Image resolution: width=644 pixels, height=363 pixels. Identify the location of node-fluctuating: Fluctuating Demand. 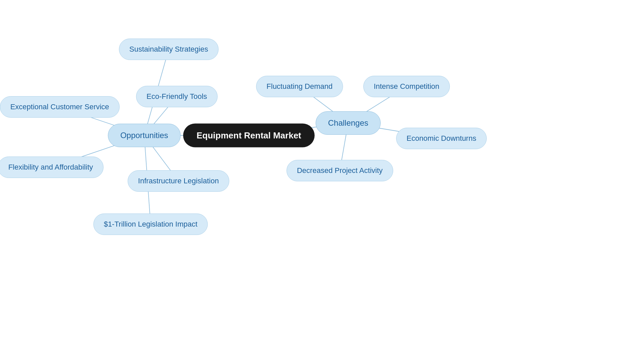
(300, 86).